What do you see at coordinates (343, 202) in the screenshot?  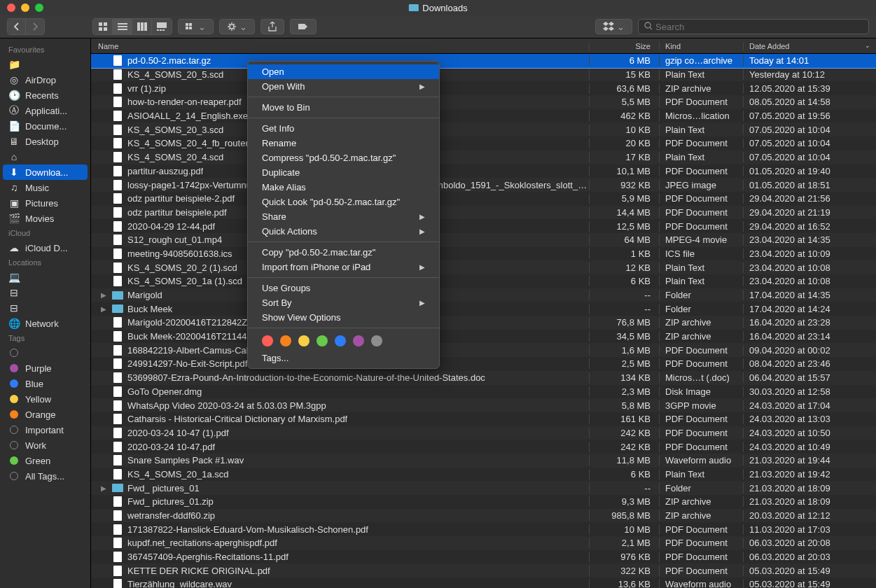 I see `context-menu-item: Quick Look "pd-0.50-2.mac.tar.gz"` at bounding box center [343, 202].